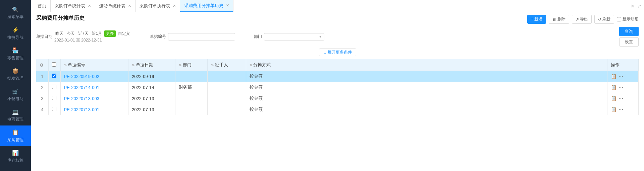 The height and width of the screenshot is (171, 644). I want to click on col-doc-date: ⇅ 单据日期, so click(152, 65).